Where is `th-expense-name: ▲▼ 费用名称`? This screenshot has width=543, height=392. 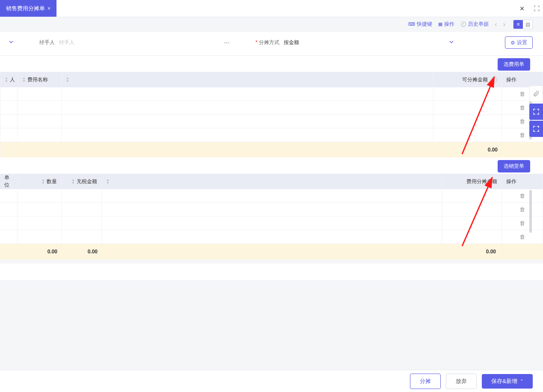 th-expense-name: ▲▼ 费用名称 is located at coordinates (40, 80).